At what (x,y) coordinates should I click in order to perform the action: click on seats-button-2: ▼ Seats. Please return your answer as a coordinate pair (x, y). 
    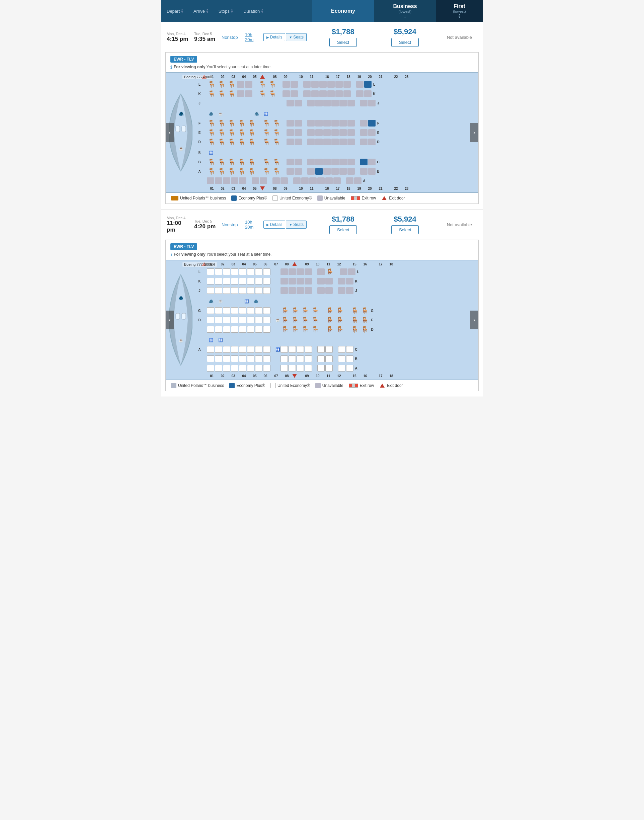
    Looking at the image, I should click on (296, 225).